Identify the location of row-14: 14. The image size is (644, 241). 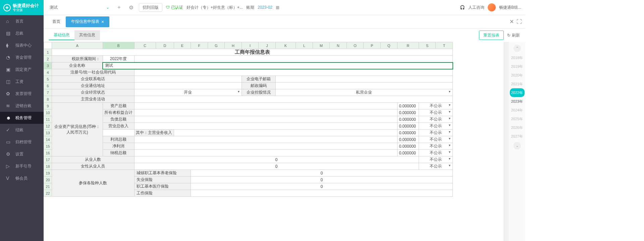
(48, 140).